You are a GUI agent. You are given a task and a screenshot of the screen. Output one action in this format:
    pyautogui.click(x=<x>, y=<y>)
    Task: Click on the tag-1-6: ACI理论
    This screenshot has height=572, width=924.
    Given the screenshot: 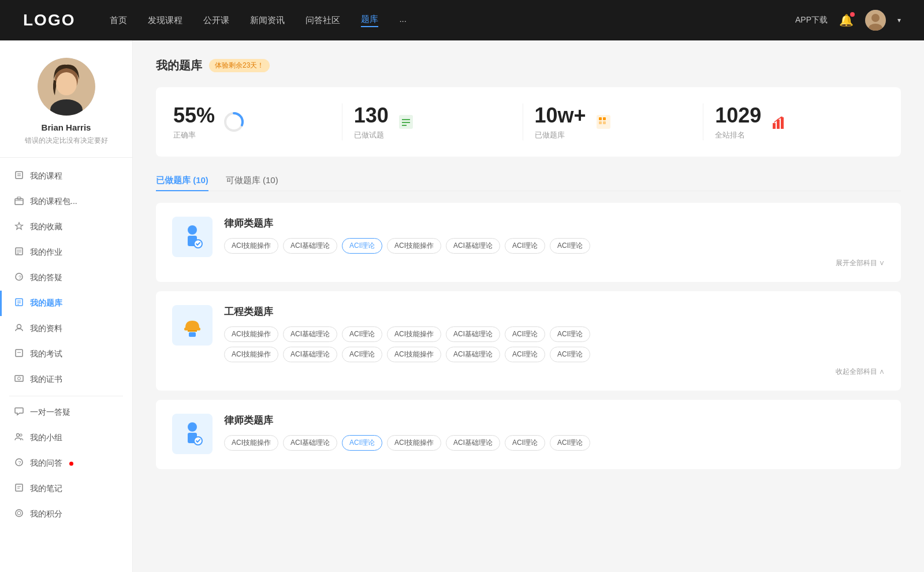 What is the action you would take?
    pyautogui.click(x=570, y=246)
    